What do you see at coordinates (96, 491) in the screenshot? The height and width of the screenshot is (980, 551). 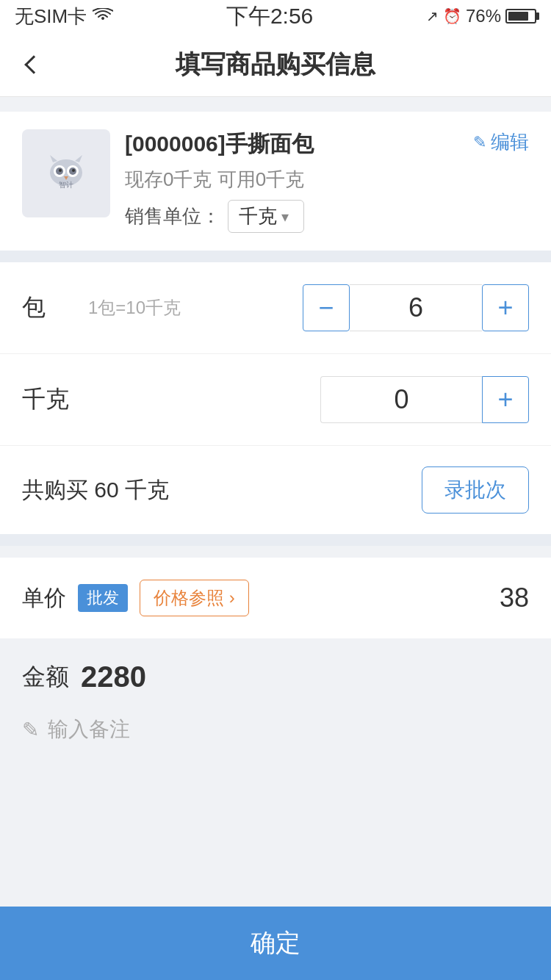 I see `summary-text: 共购买 60 千克` at bounding box center [96, 491].